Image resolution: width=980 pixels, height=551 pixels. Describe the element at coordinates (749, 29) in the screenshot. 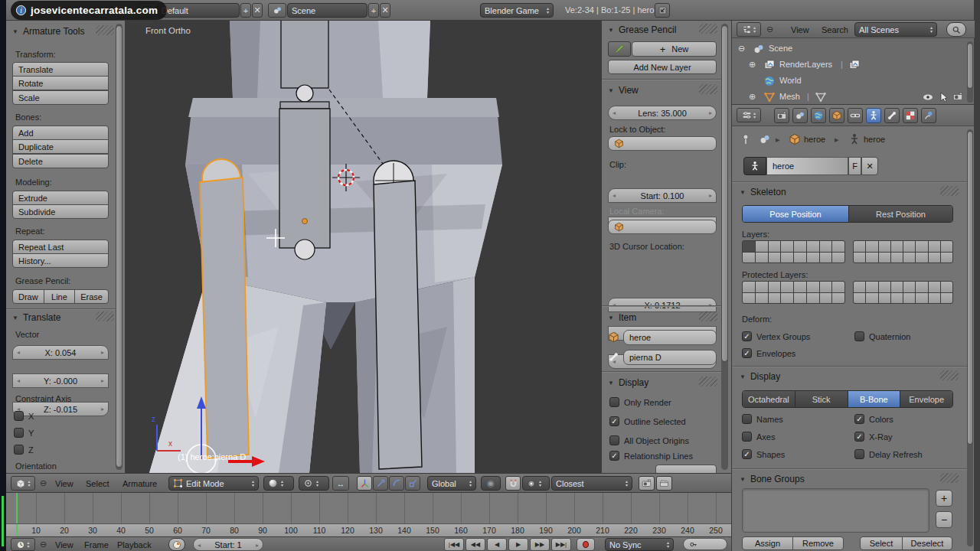

I see `outliner-editor-selector: ▴▾` at that location.